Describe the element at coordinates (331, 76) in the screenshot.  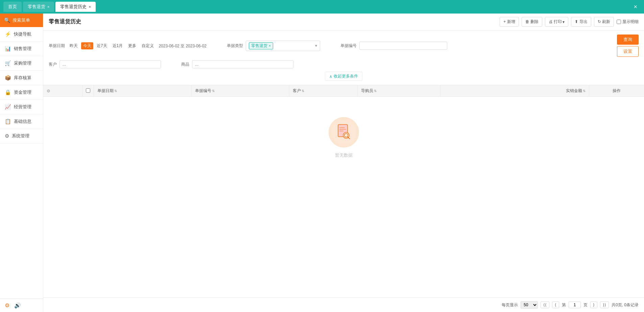
I see `collapse-icon: ∧` at that location.